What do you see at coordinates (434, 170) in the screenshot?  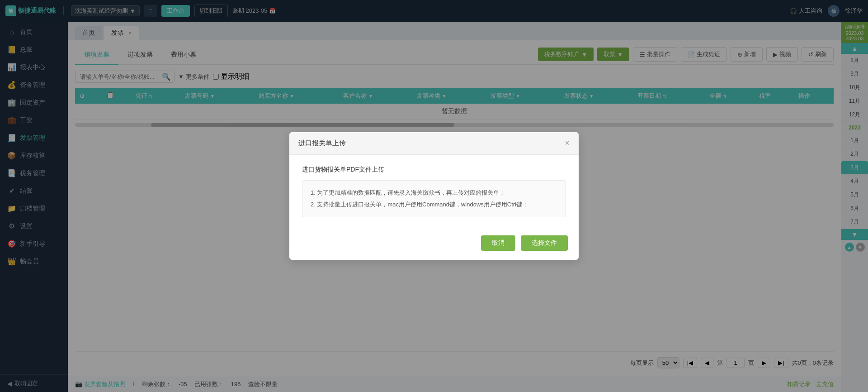 I see `modal-section-title: 进口货物报关单PDF文件上传` at bounding box center [434, 170].